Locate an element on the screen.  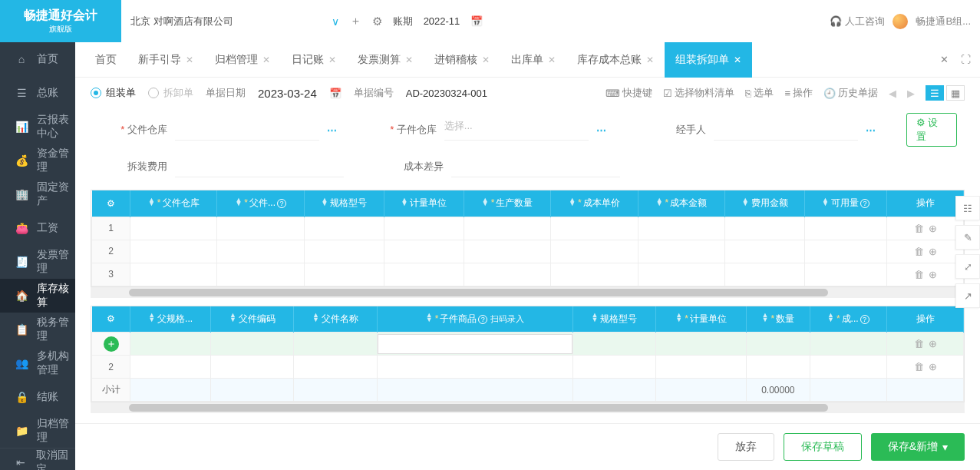
parent-col-3: ▲▼计量单位 is located at coordinates (424, 204).